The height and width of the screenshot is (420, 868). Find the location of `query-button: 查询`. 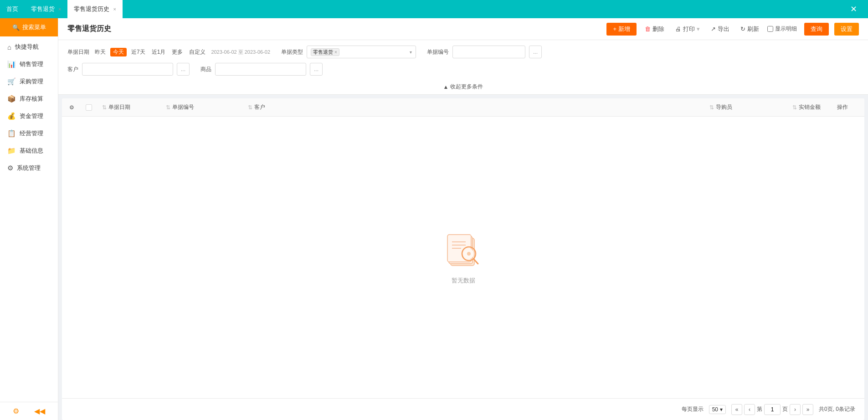

query-button: 查询 is located at coordinates (817, 29).